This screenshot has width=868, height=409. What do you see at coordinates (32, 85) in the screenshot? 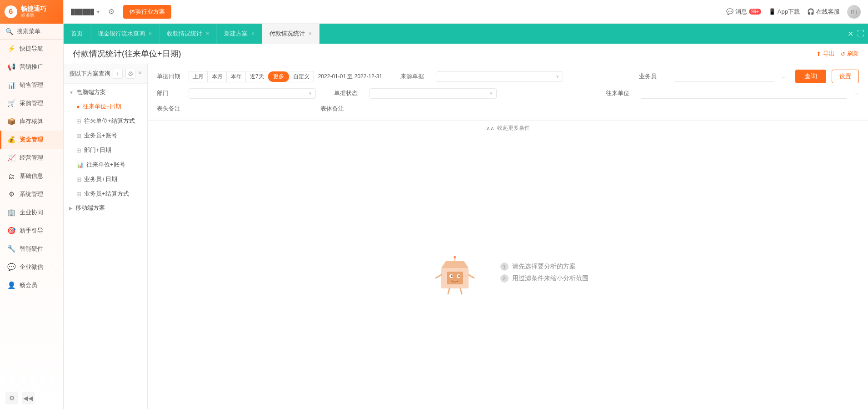
I see `sidebar-item-sales: 📊 销售管理` at bounding box center [32, 85].